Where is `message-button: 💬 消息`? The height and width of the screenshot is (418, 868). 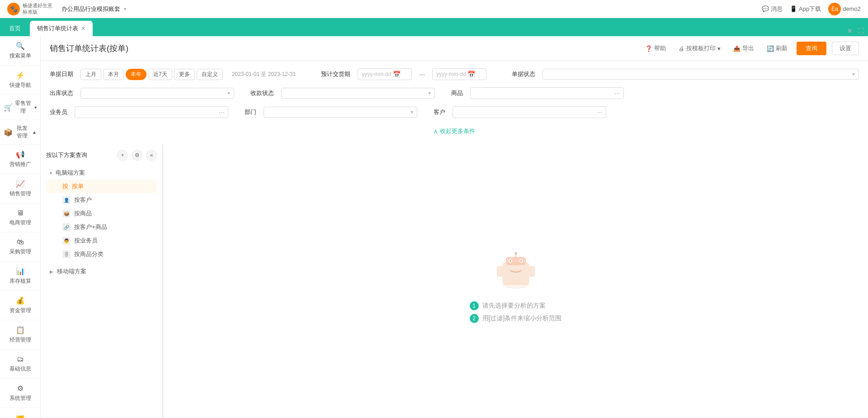 message-button: 💬 消息 is located at coordinates (772, 9).